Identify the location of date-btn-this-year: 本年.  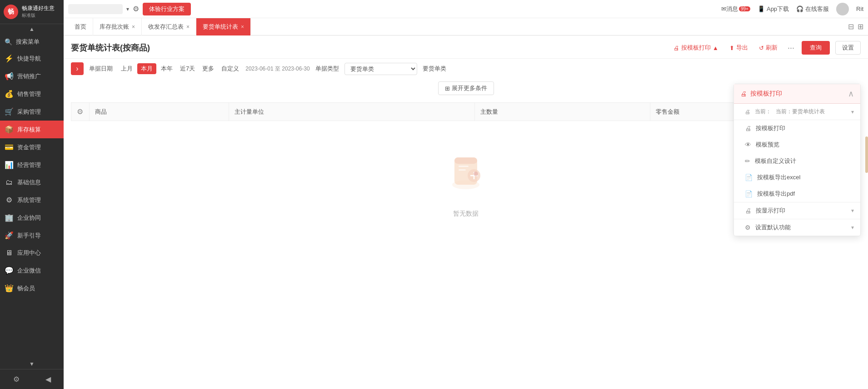
(167, 69).